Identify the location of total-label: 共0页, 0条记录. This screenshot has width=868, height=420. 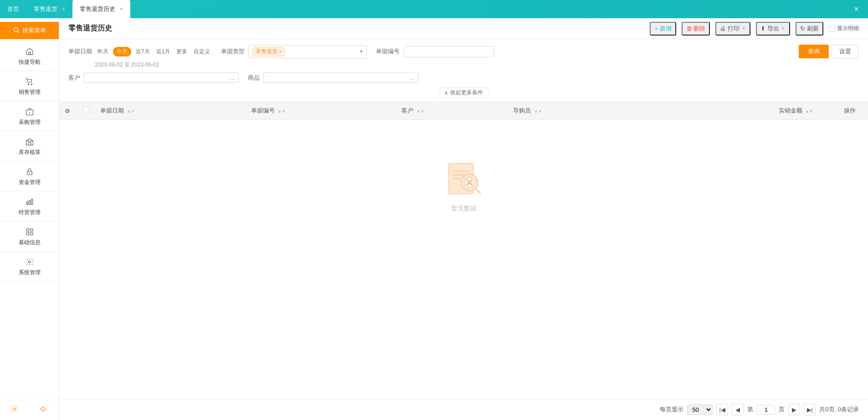
(839, 410).